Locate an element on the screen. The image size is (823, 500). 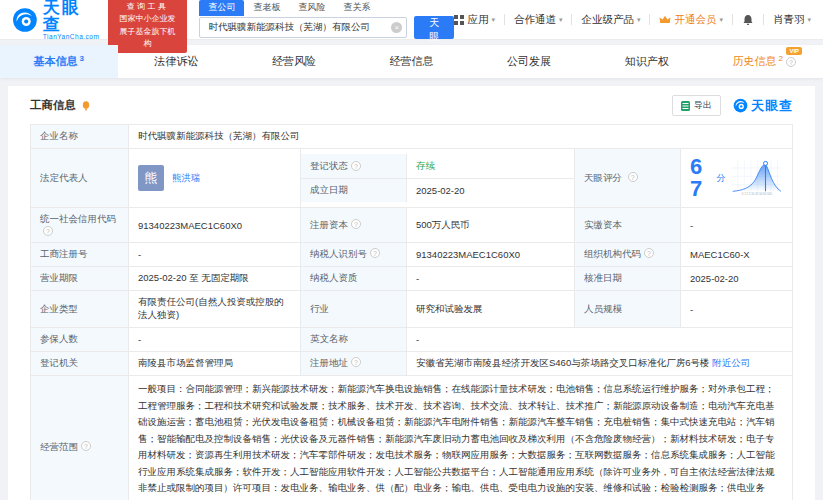
nav-partner: 合作通道 ▾ is located at coordinates (538, 20).